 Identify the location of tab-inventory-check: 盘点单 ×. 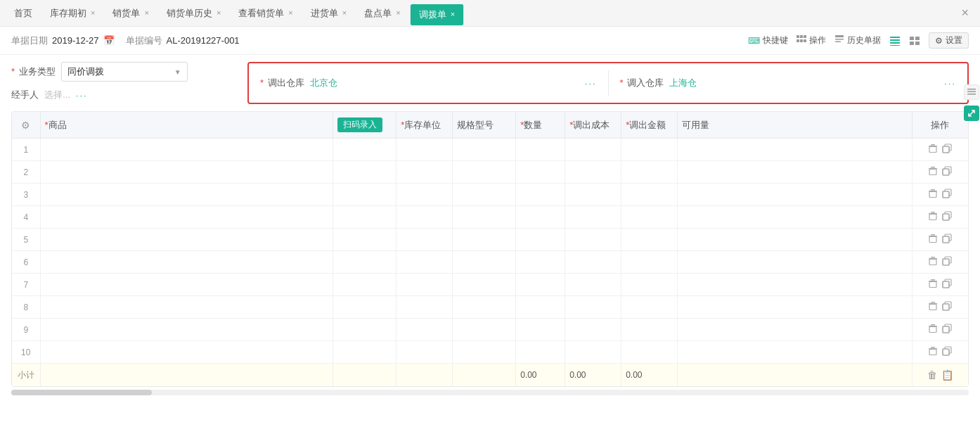
(382, 13).